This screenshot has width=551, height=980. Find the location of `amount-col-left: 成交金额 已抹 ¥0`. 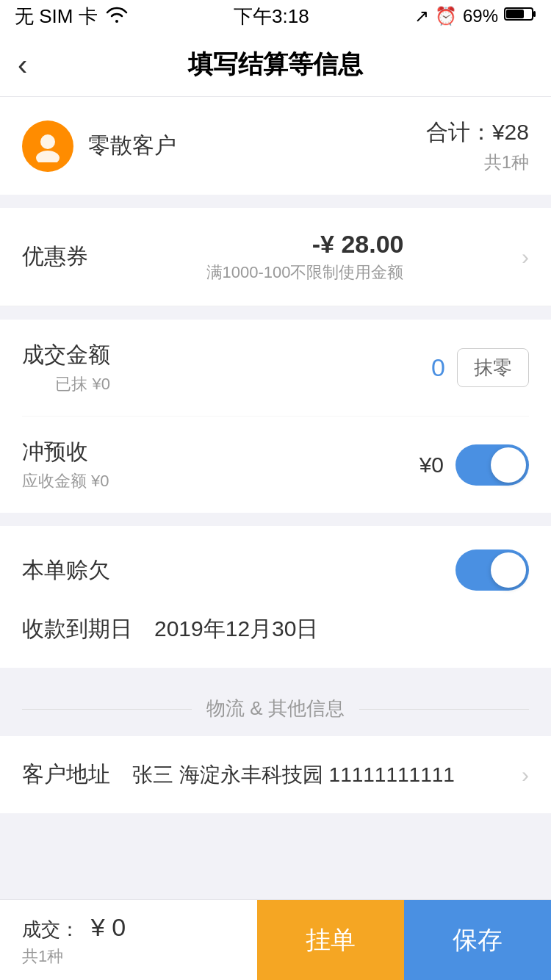

amount-col-left: 成交金额 已抹 ¥0 is located at coordinates (66, 367).